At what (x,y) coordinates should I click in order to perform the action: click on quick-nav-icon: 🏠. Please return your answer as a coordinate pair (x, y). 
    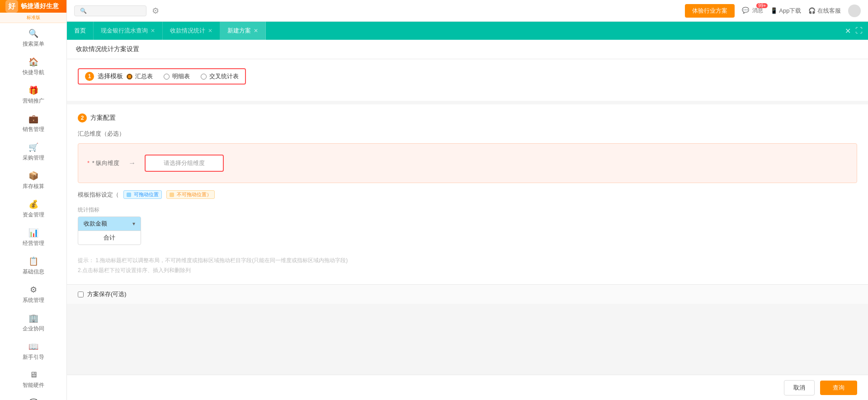
    Looking at the image, I should click on (33, 62).